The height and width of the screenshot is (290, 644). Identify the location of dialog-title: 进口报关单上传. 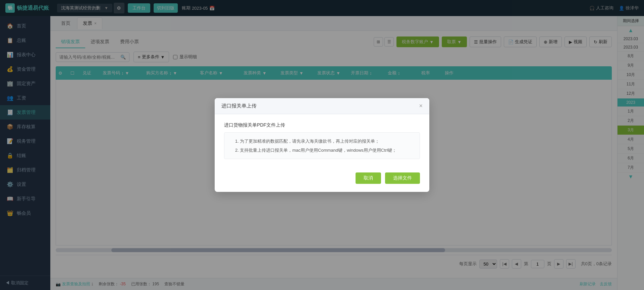
(239, 106).